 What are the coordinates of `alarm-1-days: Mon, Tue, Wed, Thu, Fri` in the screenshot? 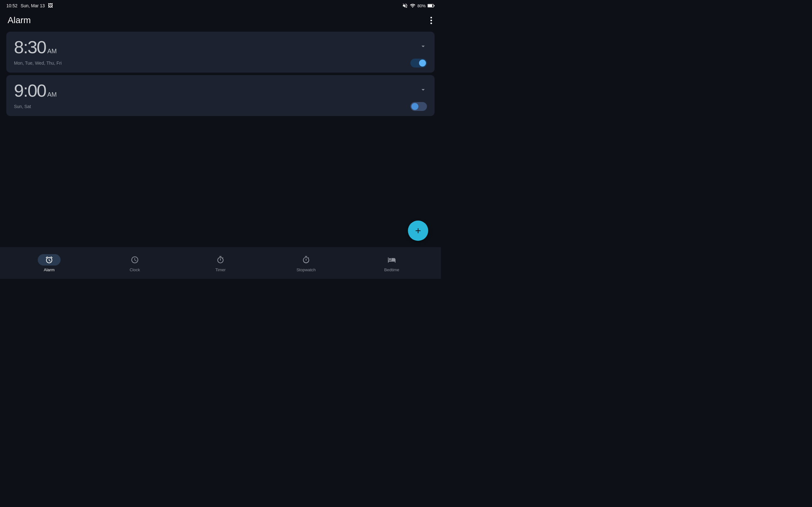 It's located at (38, 63).